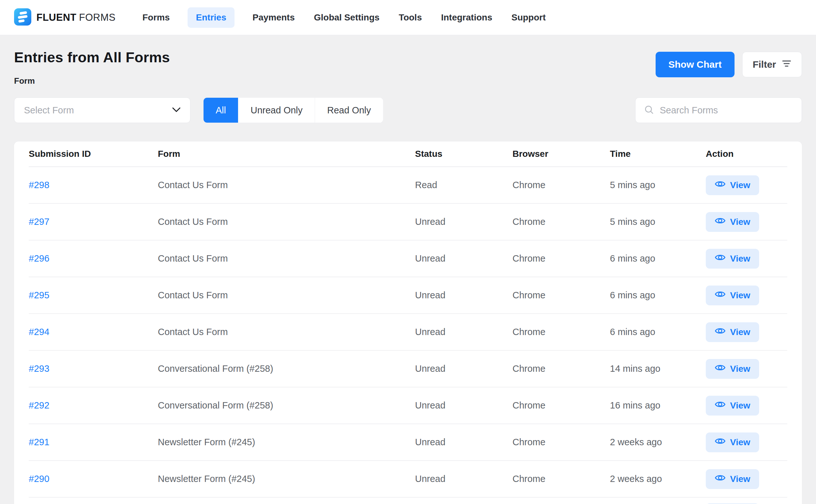 This screenshot has width=816, height=504. Describe the element at coordinates (347, 17) in the screenshot. I see `nav-item: Global Settings` at that location.